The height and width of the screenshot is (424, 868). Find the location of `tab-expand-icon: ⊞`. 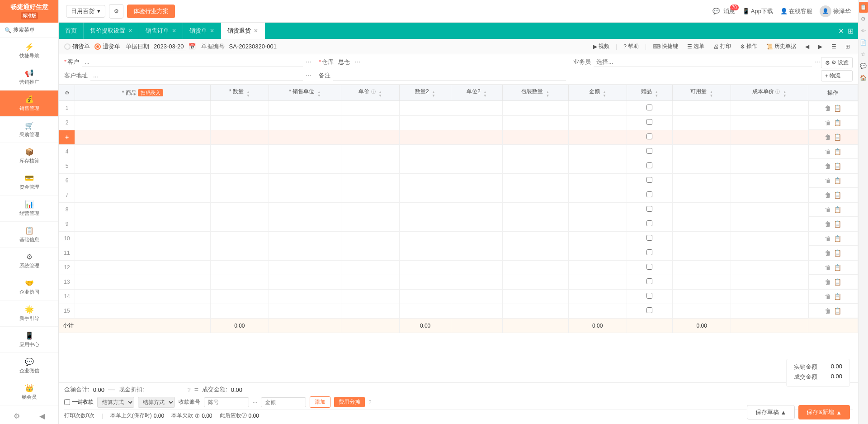

tab-expand-icon: ⊞ is located at coordinates (851, 31).